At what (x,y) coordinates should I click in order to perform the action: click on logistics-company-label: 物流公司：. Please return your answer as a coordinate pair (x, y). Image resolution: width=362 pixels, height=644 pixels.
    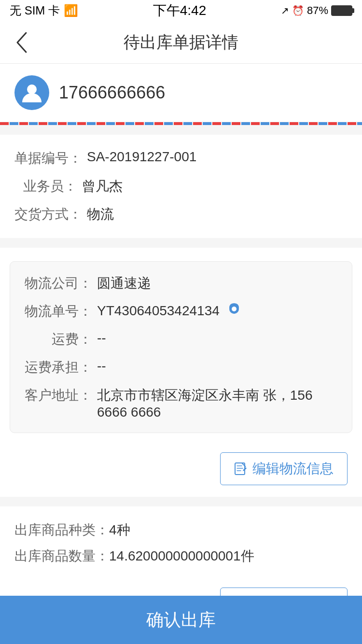
    Looking at the image, I should click on (61, 283).